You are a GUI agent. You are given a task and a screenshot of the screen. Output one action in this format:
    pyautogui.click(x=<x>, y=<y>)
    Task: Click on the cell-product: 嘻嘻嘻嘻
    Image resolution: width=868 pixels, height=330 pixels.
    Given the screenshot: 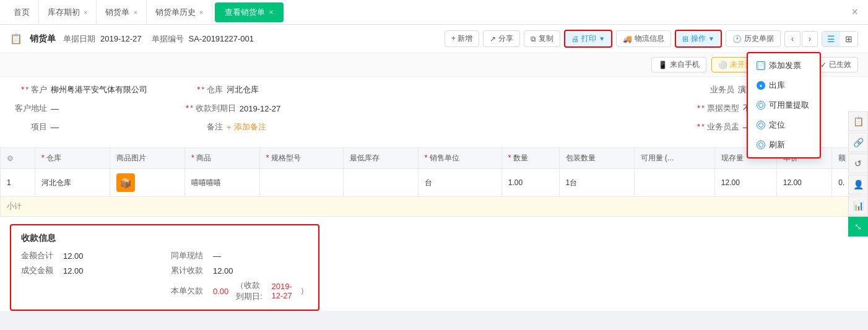 What is the action you would take?
    pyautogui.click(x=222, y=183)
    